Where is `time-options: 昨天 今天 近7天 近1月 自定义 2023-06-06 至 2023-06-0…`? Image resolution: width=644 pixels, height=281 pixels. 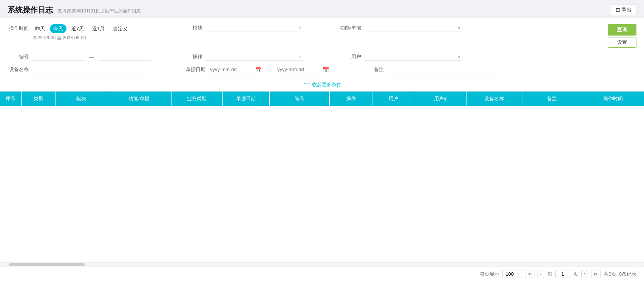
time-options: 昨天 今天 近7天 近1月 自定义 2023-06-06 至 2023-06-0… is located at coordinates (82, 33).